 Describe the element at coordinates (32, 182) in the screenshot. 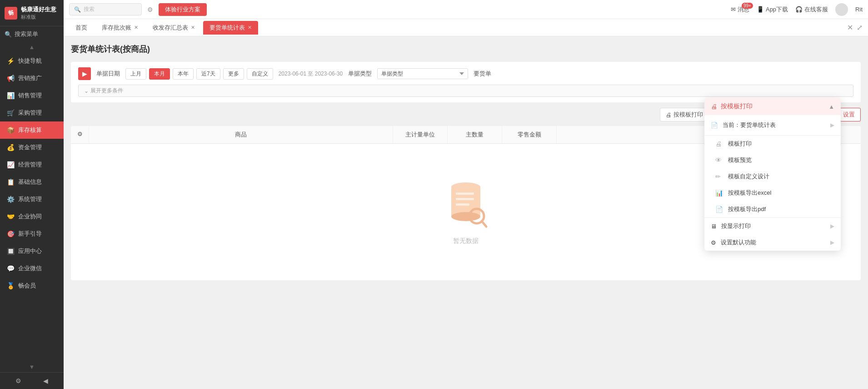

I see `sidebar-item-basic: 📋 基础信息` at that location.